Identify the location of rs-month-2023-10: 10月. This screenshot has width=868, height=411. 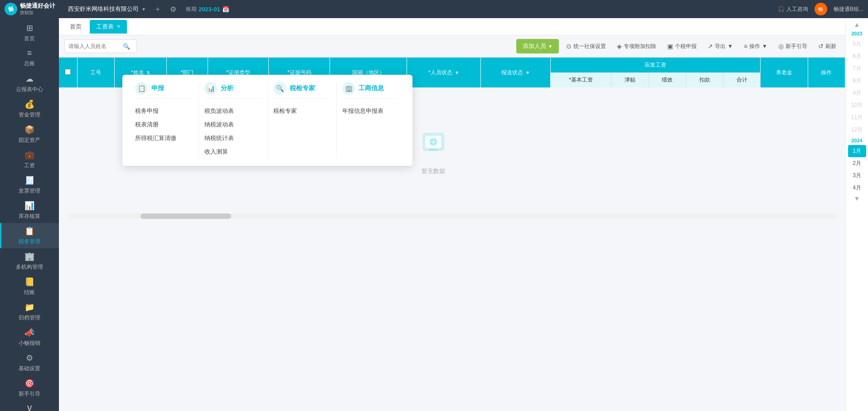
(857, 105).